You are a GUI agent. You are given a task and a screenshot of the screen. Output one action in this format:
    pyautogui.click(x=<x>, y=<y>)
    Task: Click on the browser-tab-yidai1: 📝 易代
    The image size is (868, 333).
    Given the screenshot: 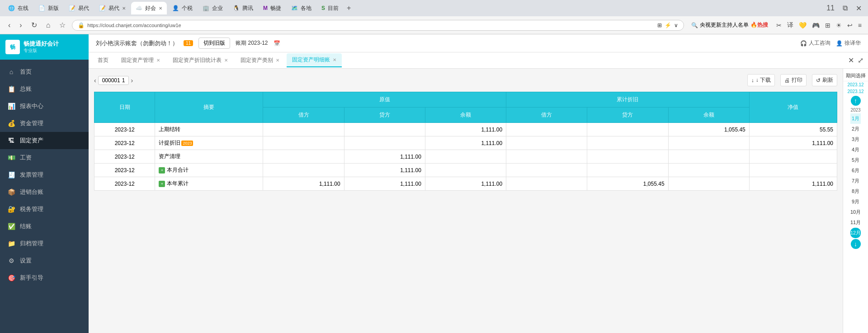 What is the action you would take?
    pyautogui.click(x=79, y=8)
    